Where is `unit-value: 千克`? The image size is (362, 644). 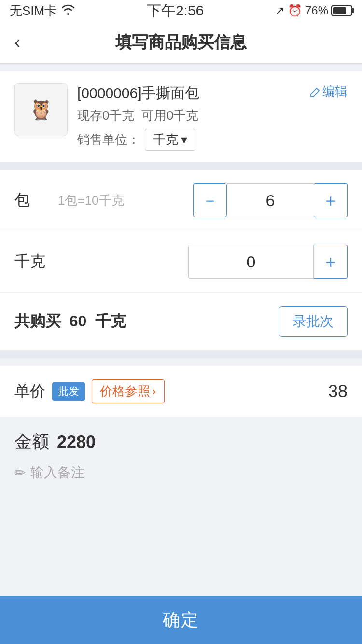 unit-value: 千克 is located at coordinates (166, 140).